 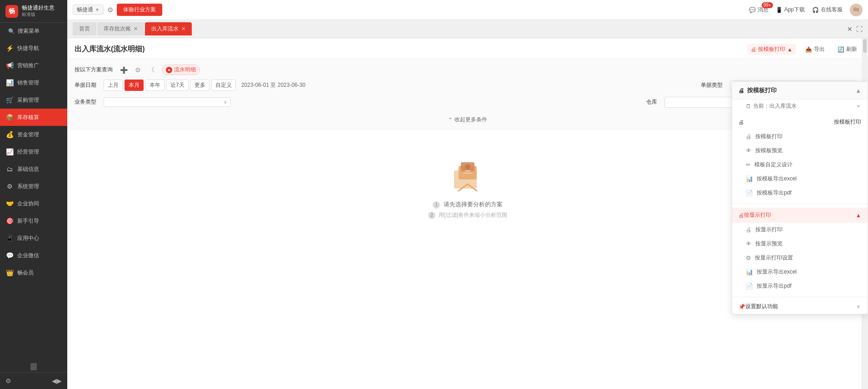 What do you see at coordinates (110, 49) in the screenshot?
I see `page-title: 出入库流水(流水明细)` at bounding box center [110, 49].